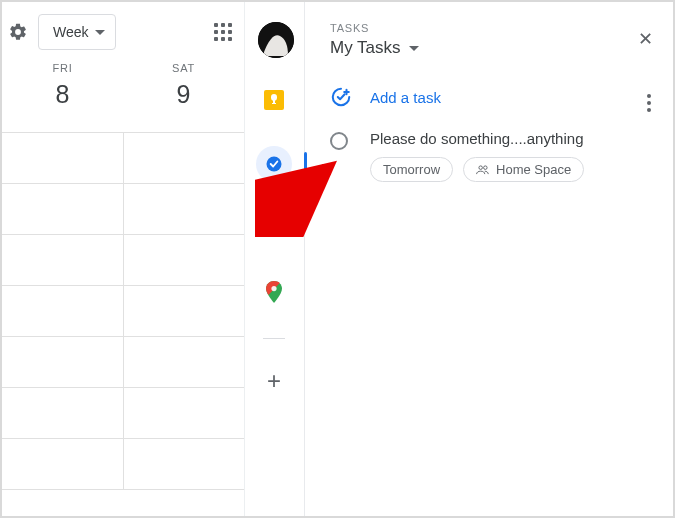  Describe the element at coordinates (62, 94) in the screenshot. I see `day-number: 8` at that location.